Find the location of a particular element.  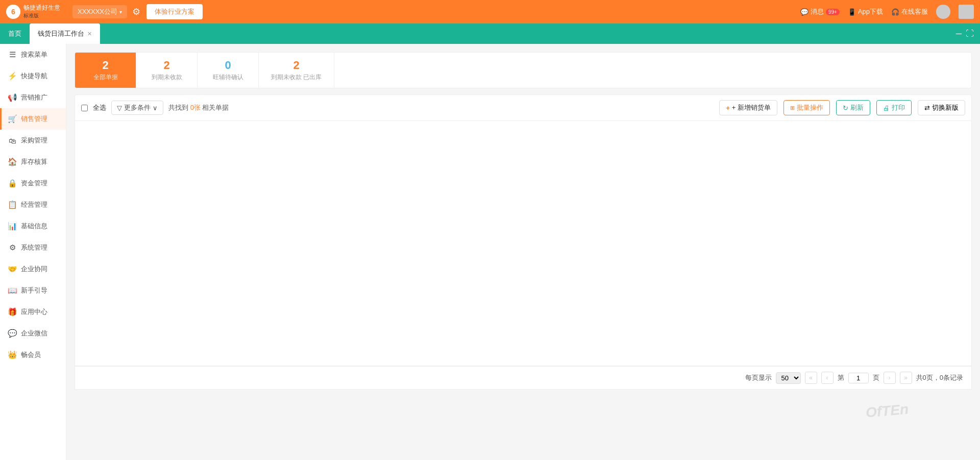

settings-btn: ⚙ is located at coordinates (136, 12).